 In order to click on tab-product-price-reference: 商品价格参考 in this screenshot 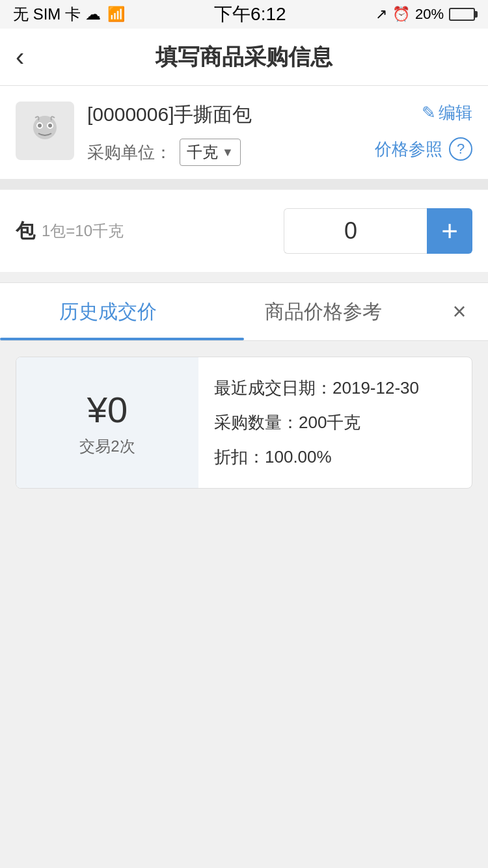, I will do `click(323, 312)`.